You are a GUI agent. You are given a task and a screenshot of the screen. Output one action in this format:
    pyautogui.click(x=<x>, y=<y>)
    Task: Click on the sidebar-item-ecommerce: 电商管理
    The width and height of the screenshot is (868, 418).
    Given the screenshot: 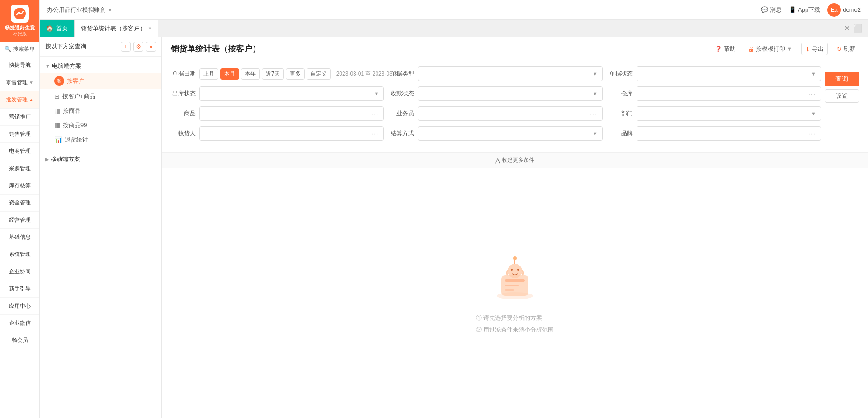 What is the action you would take?
    pyautogui.click(x=20, y=152)
    